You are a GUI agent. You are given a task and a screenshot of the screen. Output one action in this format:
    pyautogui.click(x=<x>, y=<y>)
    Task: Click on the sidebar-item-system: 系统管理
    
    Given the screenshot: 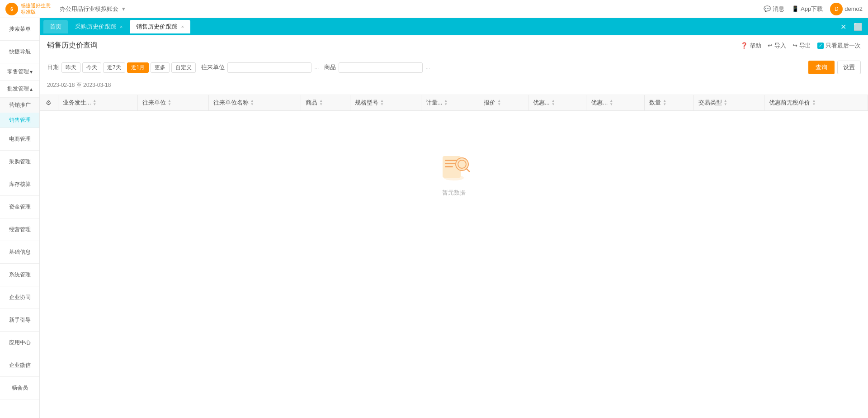 What is the action you would take?
    pyautogui.click(x=20, y=275)
    